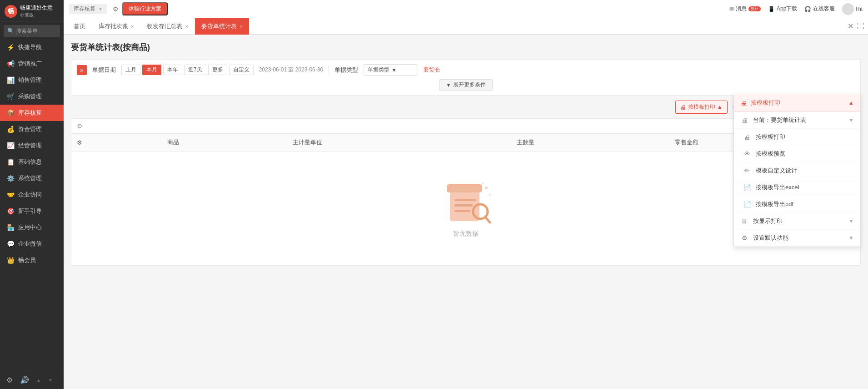 The height and width of the screenshot is (389, 868). What do you see at coordinates (32, 31) in the screenshot?
I see `sidebar-search: 🔍 搜索菜单` at bounding box center [32, 31].